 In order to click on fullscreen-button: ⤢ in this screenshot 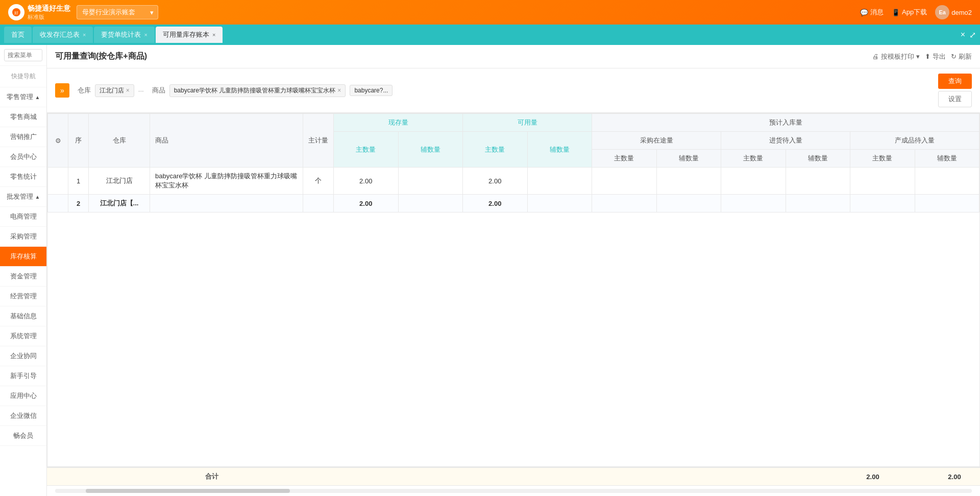, I will do `click(973, 35)`.